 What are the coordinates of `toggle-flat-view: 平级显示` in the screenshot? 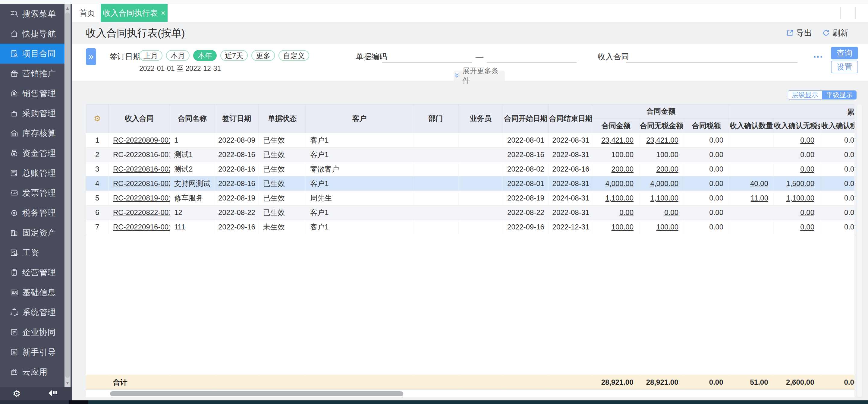 It's located at (839, 95).